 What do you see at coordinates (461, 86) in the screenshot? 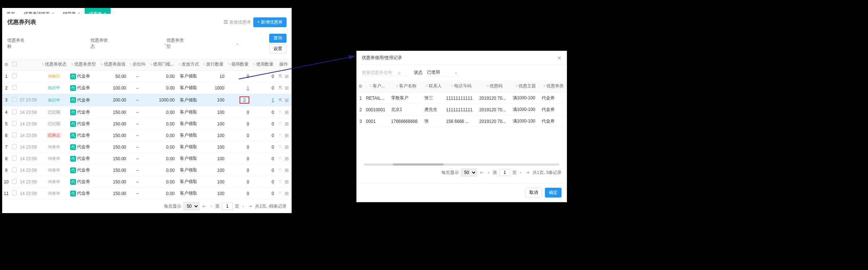
I see `column-header: ⇅电话号码` at bounding box center [461, 86].